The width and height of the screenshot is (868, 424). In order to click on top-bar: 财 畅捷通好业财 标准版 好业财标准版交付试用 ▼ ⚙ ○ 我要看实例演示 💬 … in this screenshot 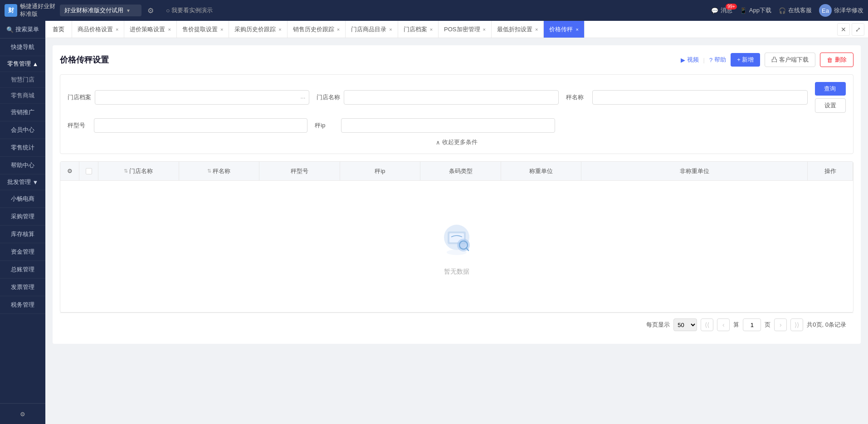, I will do `click(434, 10)`.